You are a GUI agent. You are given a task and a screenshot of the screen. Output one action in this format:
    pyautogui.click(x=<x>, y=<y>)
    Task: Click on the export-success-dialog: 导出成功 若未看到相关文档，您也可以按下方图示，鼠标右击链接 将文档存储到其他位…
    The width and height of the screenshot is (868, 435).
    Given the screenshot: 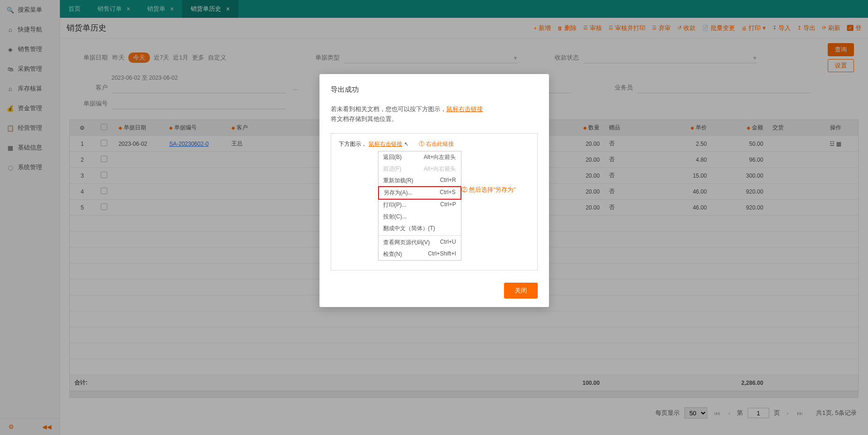 What is the action you would take?
    pyautogui.click(x=434, y=190)
    